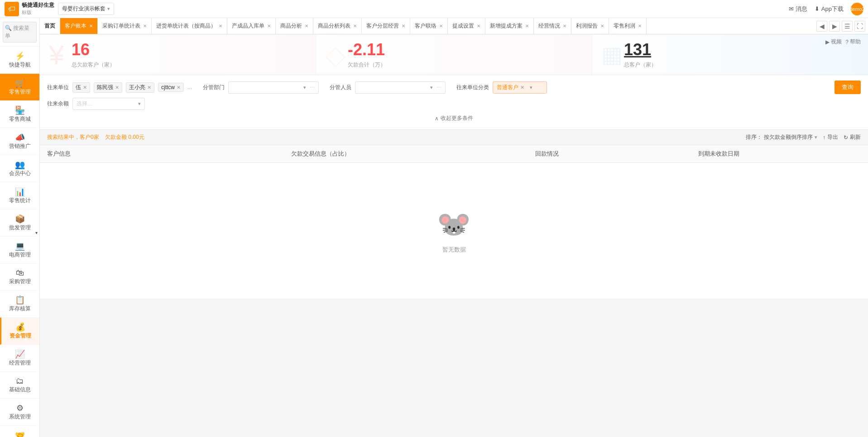  What do you see at coordinates (149, 88) in the screenshot?
I see `filter-tag-3-close: ✕` at bounding box center [149, 88].